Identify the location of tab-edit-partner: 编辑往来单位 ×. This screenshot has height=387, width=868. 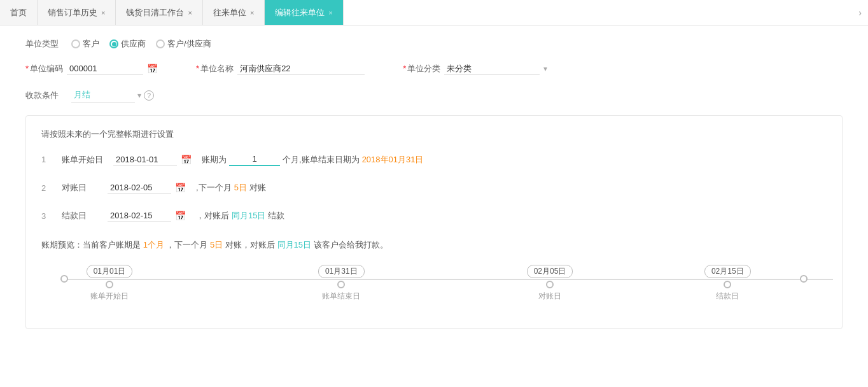
(304, 13).